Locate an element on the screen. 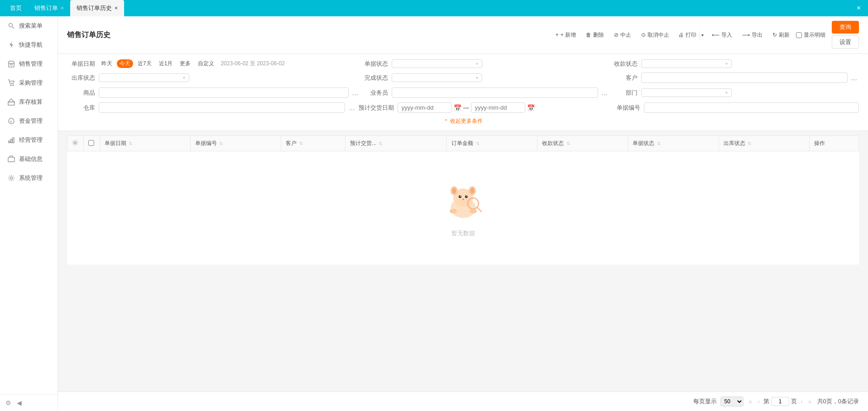  set-button: 设置 is located at coordinates (845, 42).